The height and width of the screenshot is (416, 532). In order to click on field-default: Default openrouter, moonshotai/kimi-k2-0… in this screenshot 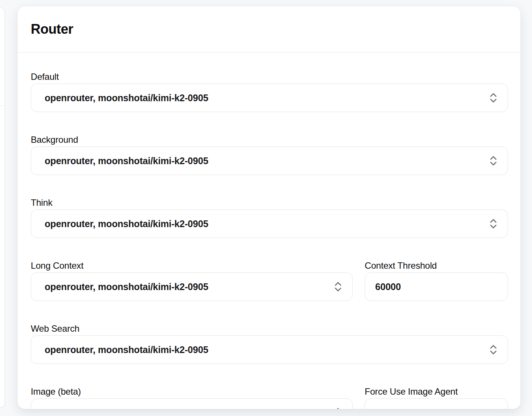, I will do `click(269, 92)`.